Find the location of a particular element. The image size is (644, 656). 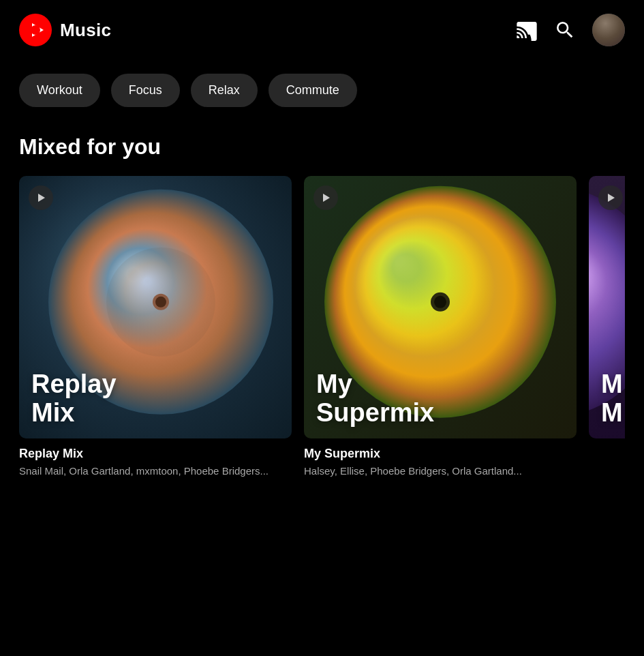

card-label-line2-1: Mix is located at coordinates (74, 413).